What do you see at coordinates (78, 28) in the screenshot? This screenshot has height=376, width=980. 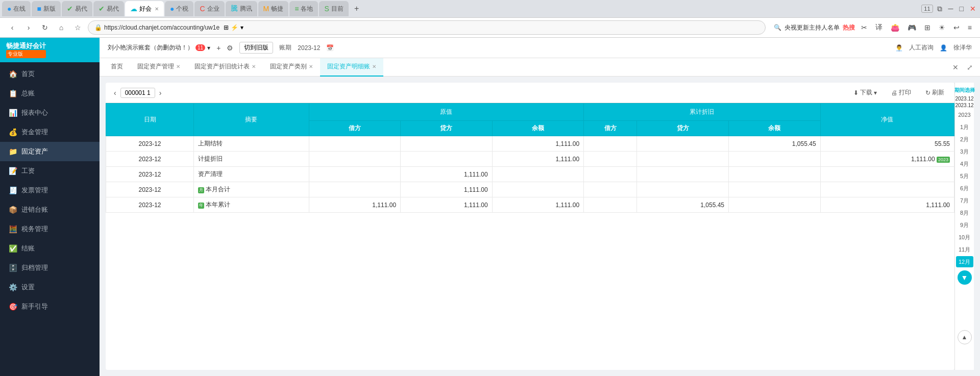 I see `bookmark-button: ☆` at bounding box center [78, 28].